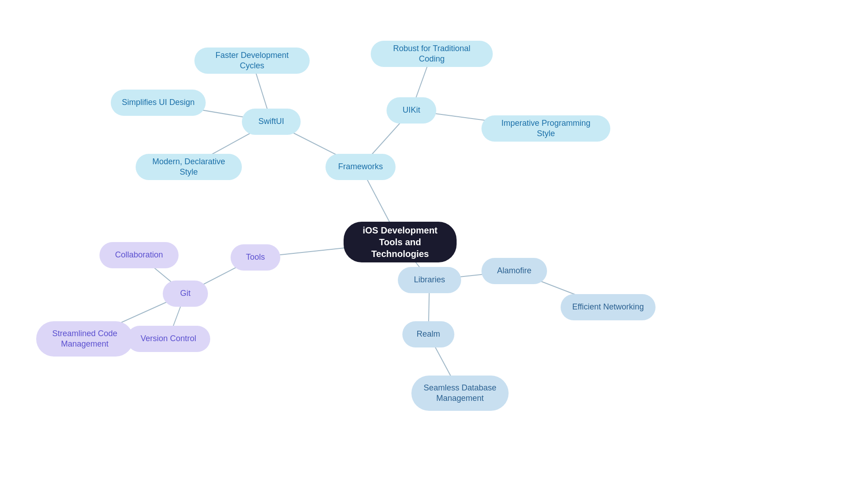 The height and width of the screenshot is (490, 868). Describe the element at coordinates (185, 293) in the screenshot. I see `node-label-git: Git` at that location.